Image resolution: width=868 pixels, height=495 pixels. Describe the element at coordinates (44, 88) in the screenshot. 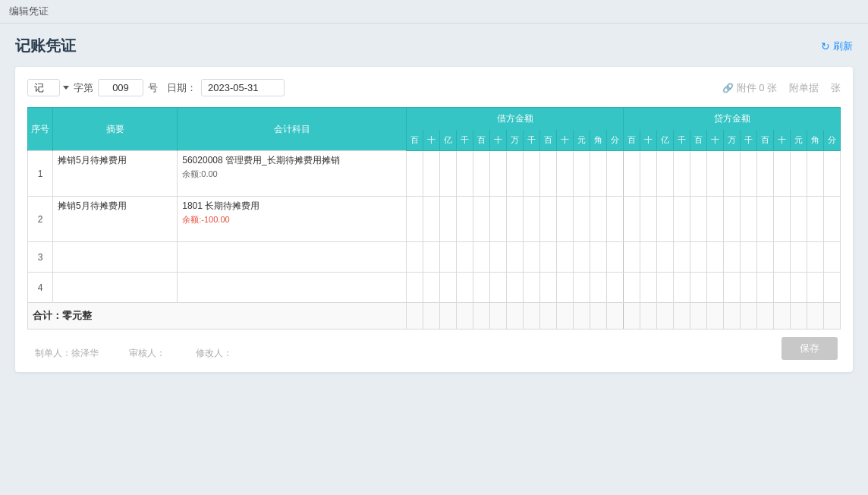

I see `ji-select: 记` at that location.